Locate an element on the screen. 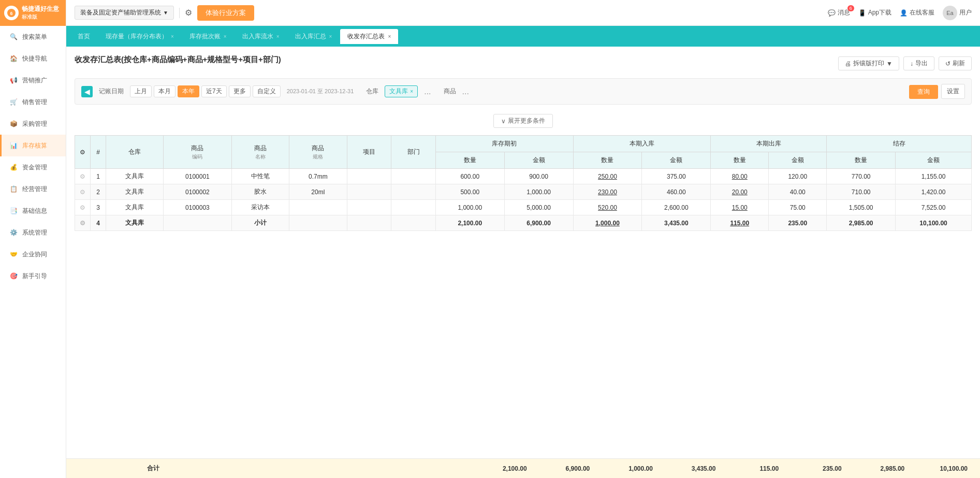 Image resolution: width=980 pixels, height=478 pixels. date-btn-this-month: 本月 is located at coordinates (165, 91).